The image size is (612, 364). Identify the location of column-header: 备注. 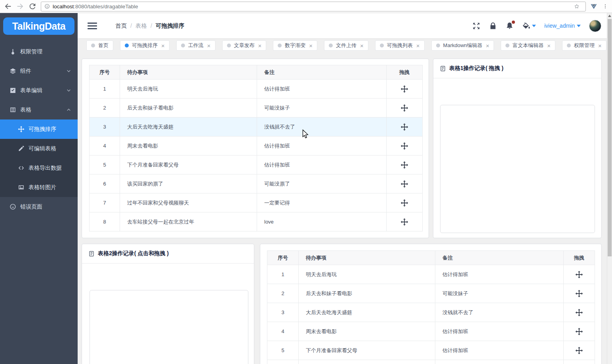
(322, 72).